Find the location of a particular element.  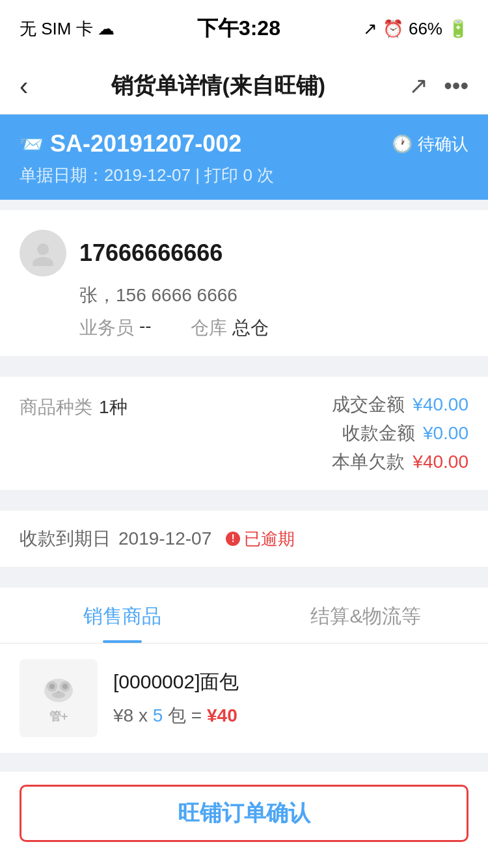

order-id: 📨 SA-20191207-002 is located at coordinates (130, 144).